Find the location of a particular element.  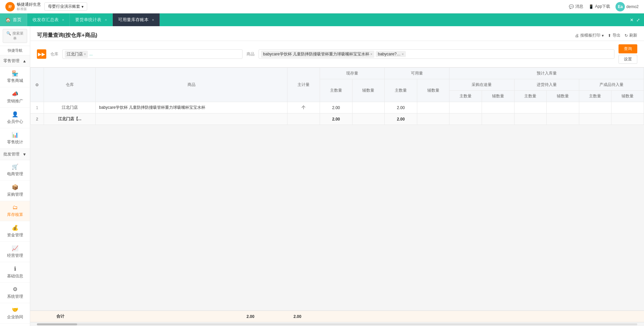

column-settings-icon: ⚙ is located at coordinates (37, 85).